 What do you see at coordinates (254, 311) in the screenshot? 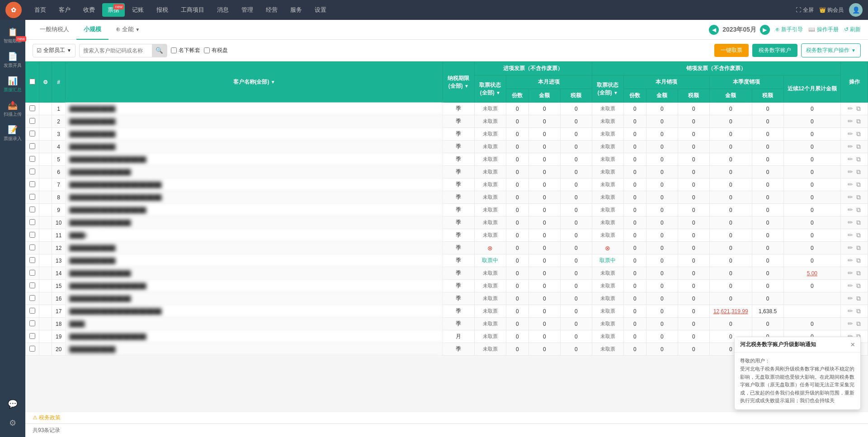
I see `row-client-17: ████████████████████████` at bounding box center [254, 311].